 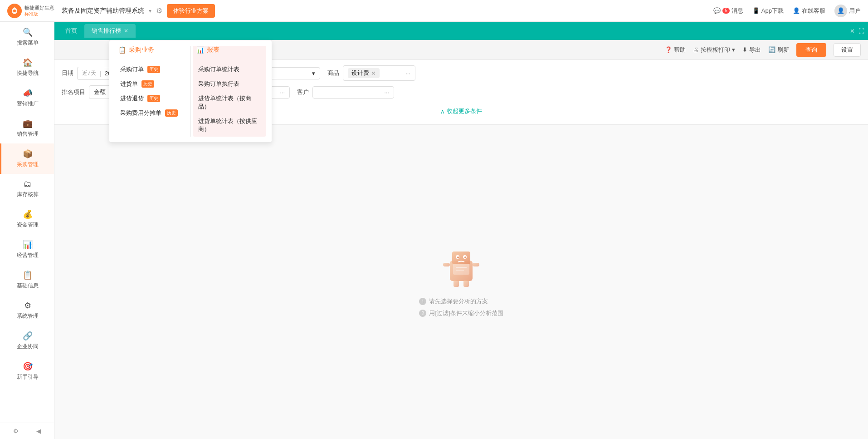 I want to click on customer-label: 客户, so click(x=303, y=92).